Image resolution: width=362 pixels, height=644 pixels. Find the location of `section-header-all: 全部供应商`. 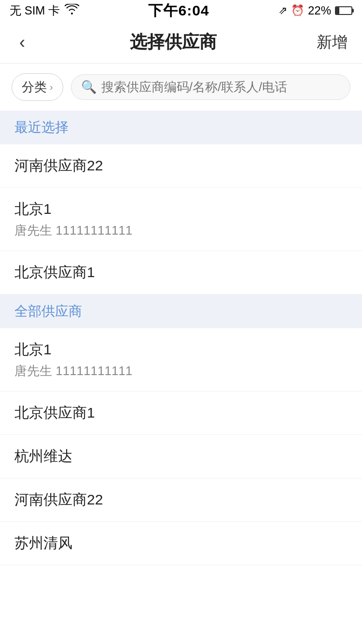

section-header-all: 全部供应商 is located at coordinates (181, 311).